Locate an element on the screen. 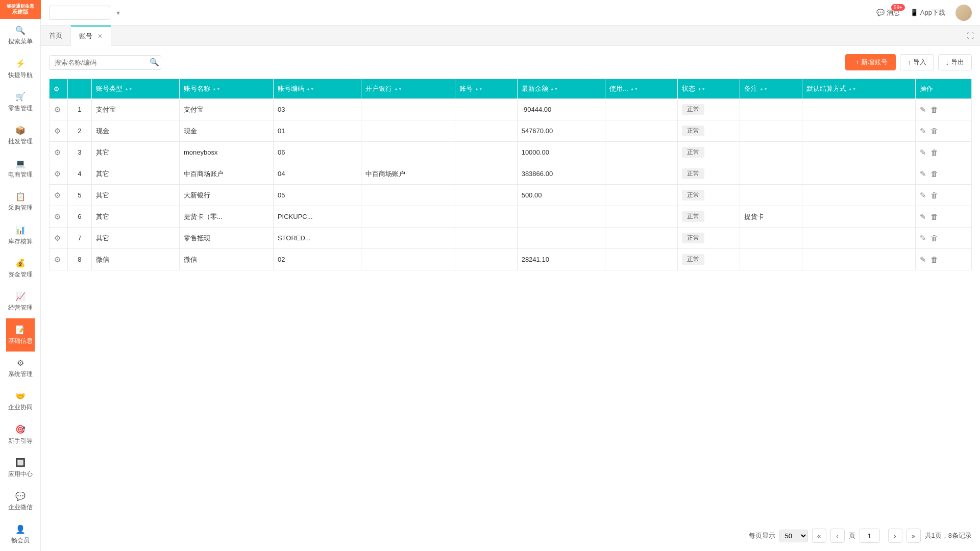 The height and width of the screenshot is (551, 980). sidebar-item-appcenter: 🔲应用中心 is located at coordinates (20, 467).